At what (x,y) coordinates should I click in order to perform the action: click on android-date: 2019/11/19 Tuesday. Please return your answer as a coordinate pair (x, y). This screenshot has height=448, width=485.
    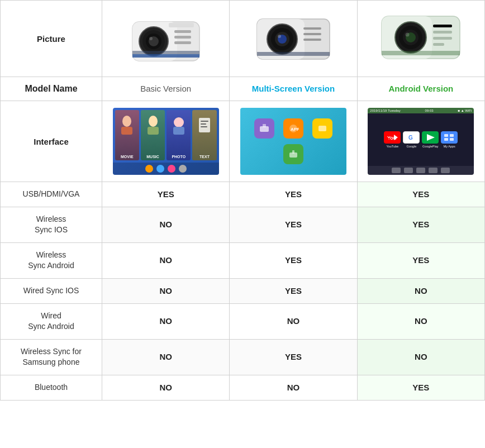
    Looking at the image, I should click on (385, 111).